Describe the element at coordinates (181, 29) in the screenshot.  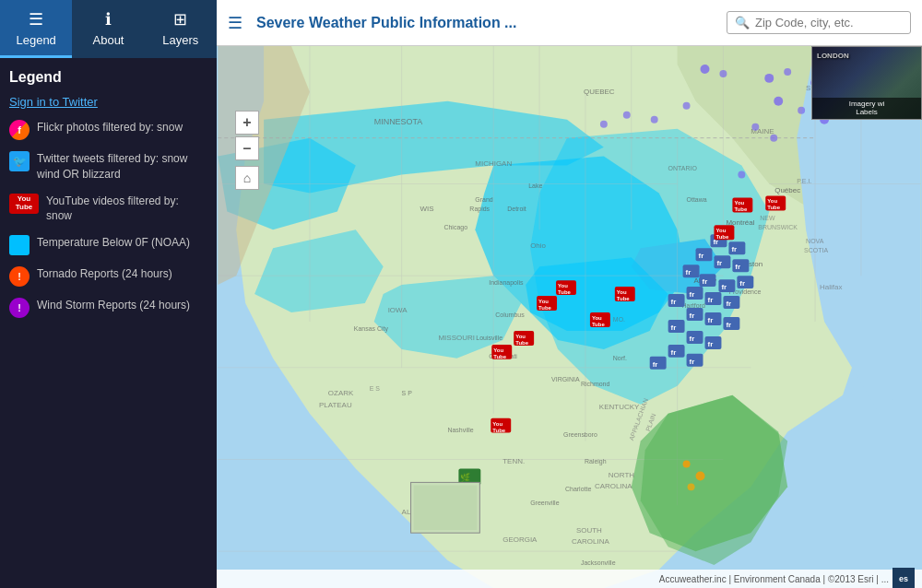
I see `tab-layers: ⊞ Layers` at that location.